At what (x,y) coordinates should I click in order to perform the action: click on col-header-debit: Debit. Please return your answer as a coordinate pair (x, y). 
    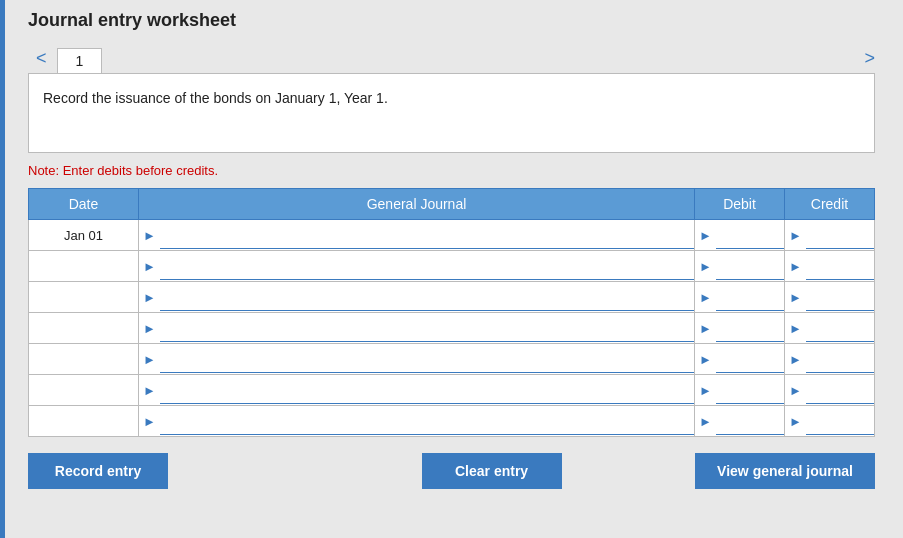
    Looking at the image, I should click on (740, 204).